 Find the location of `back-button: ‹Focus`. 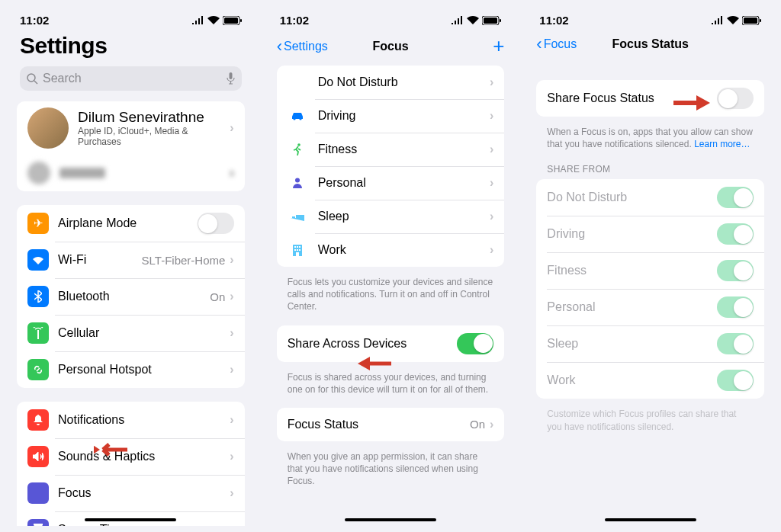

back-button: ‹Focus is located at coordinates (557, 44).